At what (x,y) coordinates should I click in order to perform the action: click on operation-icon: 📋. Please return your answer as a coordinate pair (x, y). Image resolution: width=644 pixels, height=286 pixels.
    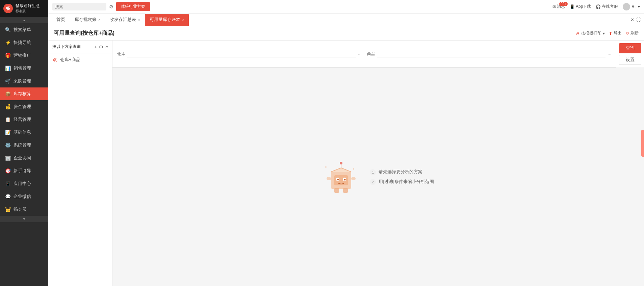
    Looking at the image, I should click on (8, 120).